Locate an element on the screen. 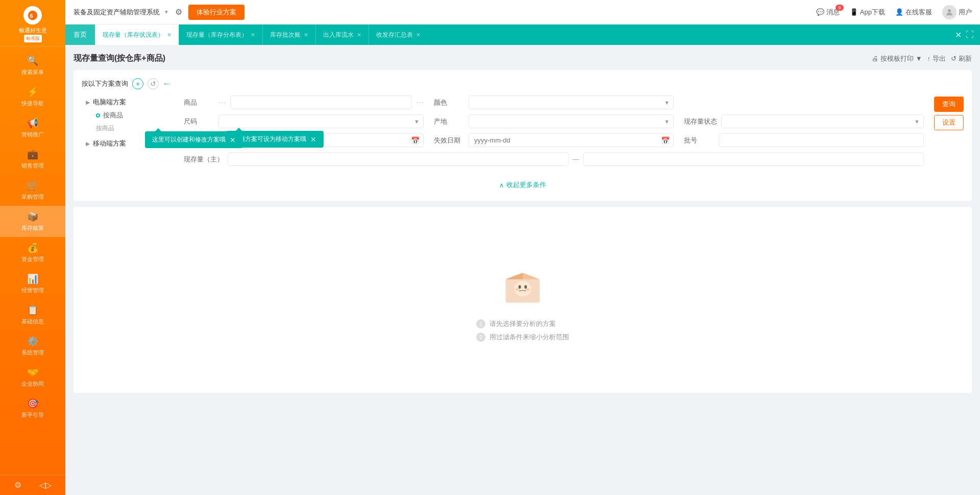 The height and width of the screenshot is (495, 980). tab-inventory-status: 现存量（库存状况表） ✕ is located at coordinates (137, 35).